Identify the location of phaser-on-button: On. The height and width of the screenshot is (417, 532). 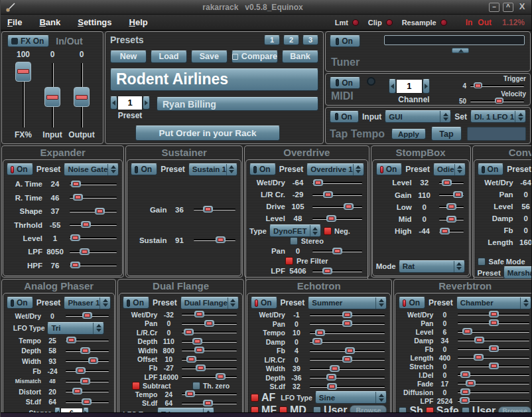
(20, 303).